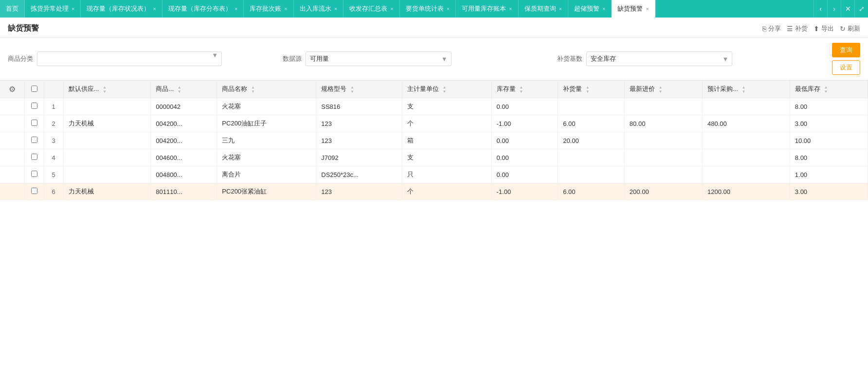  I want to click on table-header-row: ⚙ 默认供应... ▲ ▼ 商品..., so click(434, 89).